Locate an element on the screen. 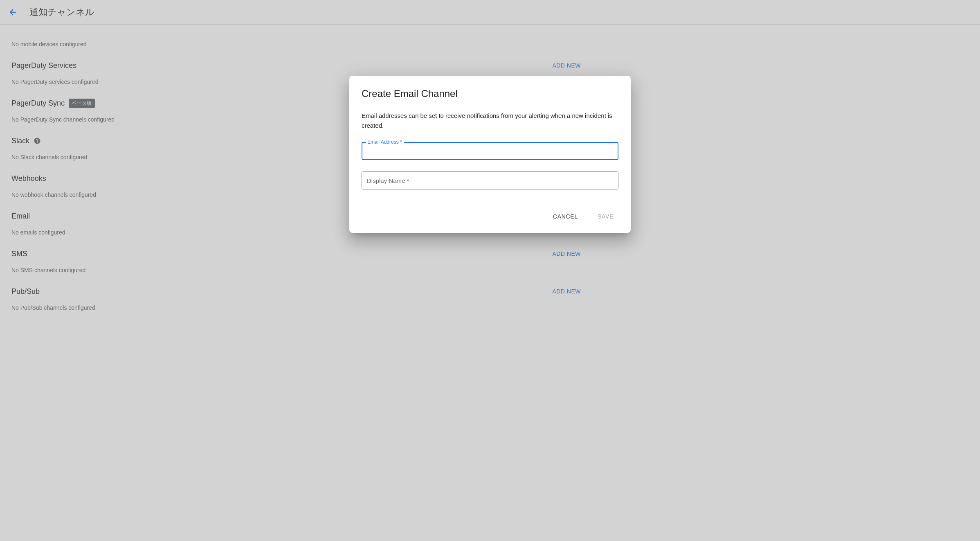 This screenshot has width=980, height=541. save-button: SAVE is located at coordinates (605, 216).